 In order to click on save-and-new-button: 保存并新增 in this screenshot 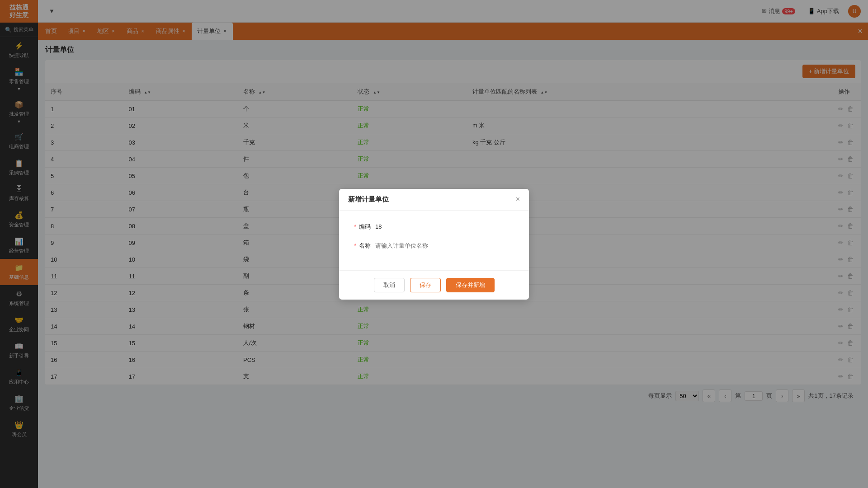, I will do `click(470, 285)`.